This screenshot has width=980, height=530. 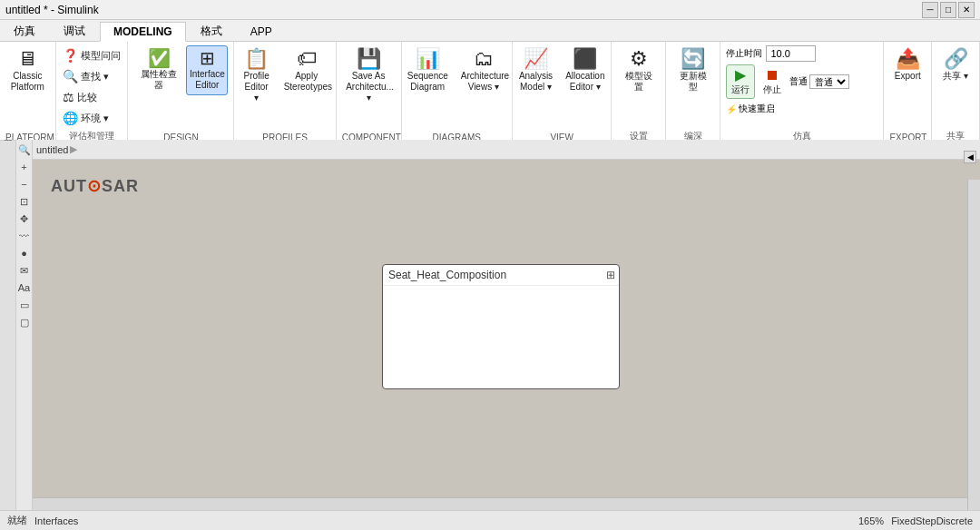 What do you see at coordinates (27, 71) in the screenshot?
I see `classic-platform-button: 🖥 ClassicPlatform` at bounding box center [27, 71].